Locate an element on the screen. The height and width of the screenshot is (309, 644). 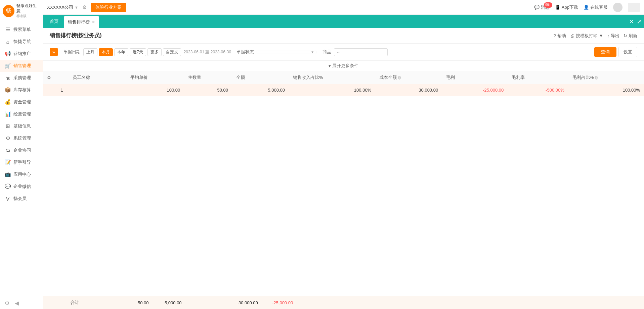
goods-filter-label: 商品 is located at coordinates (327, 52).